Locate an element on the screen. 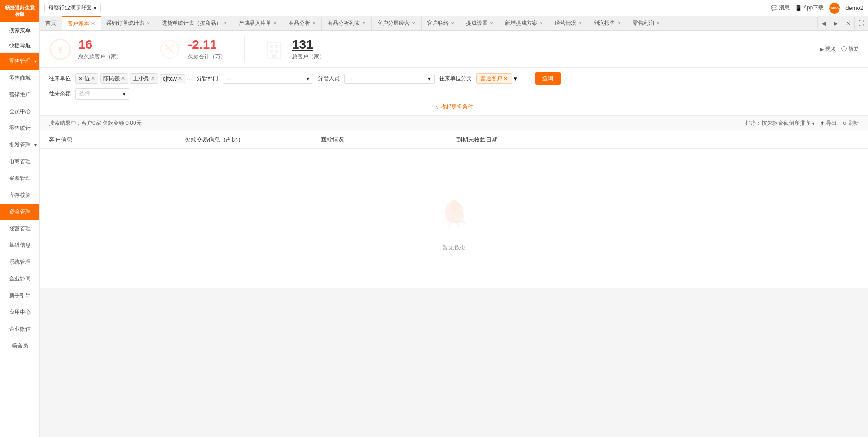  tab-close-product-analysis-list: ✕ is located at coordinates (364, 24).